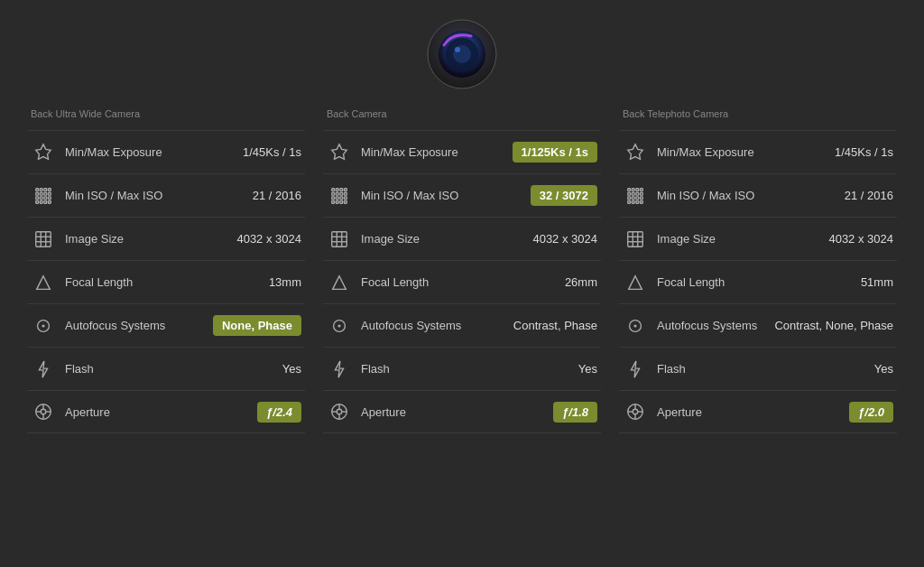  I want to click on spec-name: Focal Length, so click(463, 282).